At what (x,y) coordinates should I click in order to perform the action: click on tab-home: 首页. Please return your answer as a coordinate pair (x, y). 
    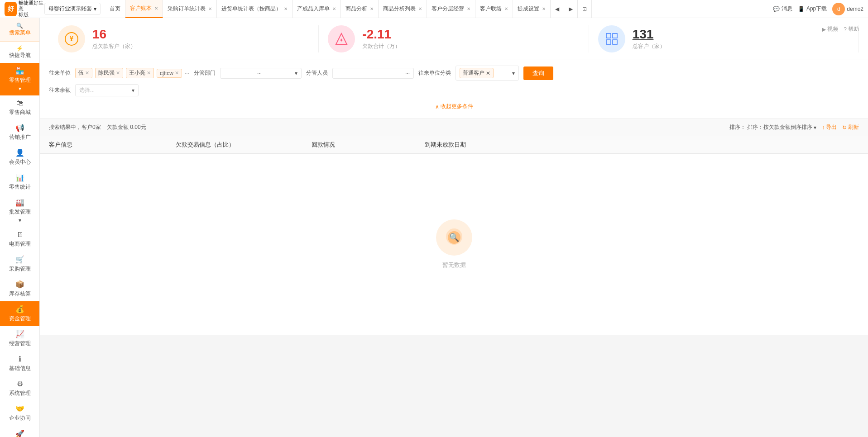
    Looking at the image, I should click on (115, 9).